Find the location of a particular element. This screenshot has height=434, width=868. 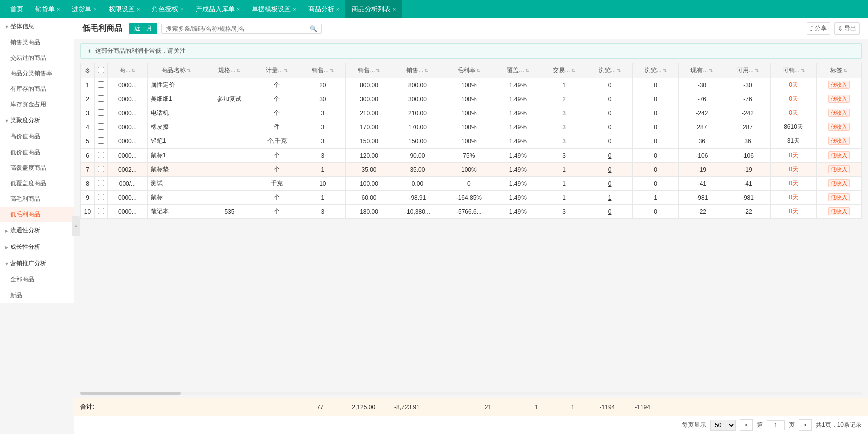

col-sales-amount: 销售...⇅ is located at coordinates (417, 71).